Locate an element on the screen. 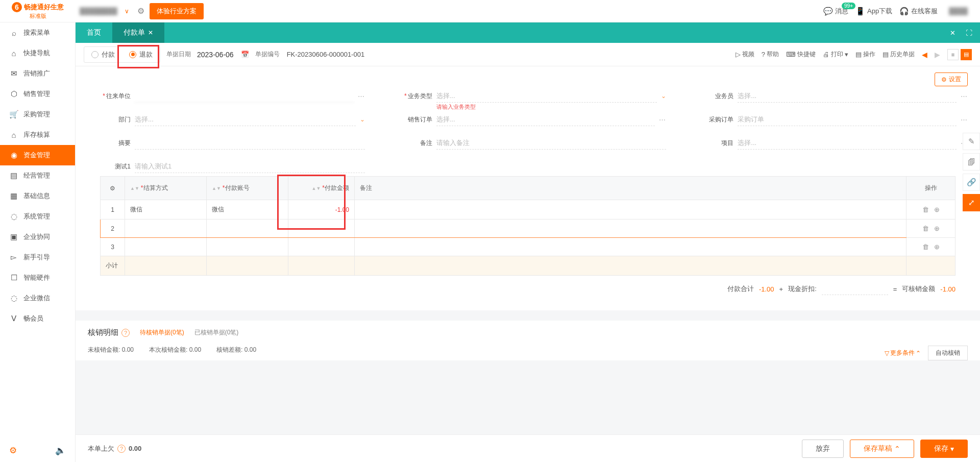  save-draft-button: 保存草稿⌃ is located at coordinates (882, 449).